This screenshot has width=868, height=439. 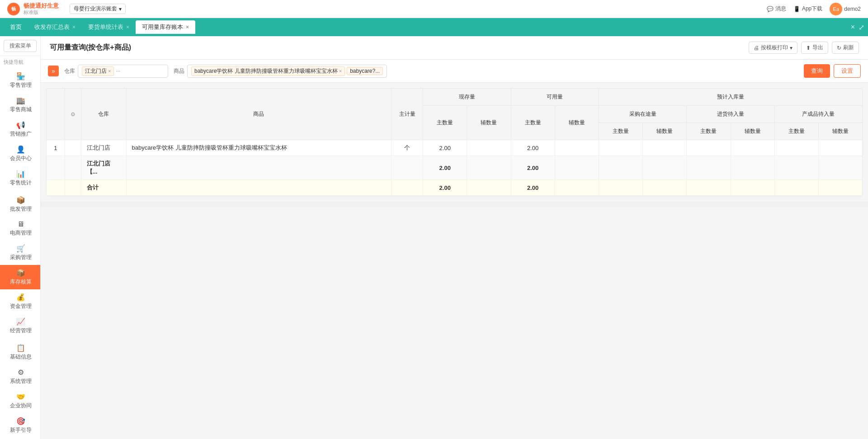 What do you see at coordinates (836, 9) in the screenshot?
I see `avatar: Ea` at bounding box center [836, 9].